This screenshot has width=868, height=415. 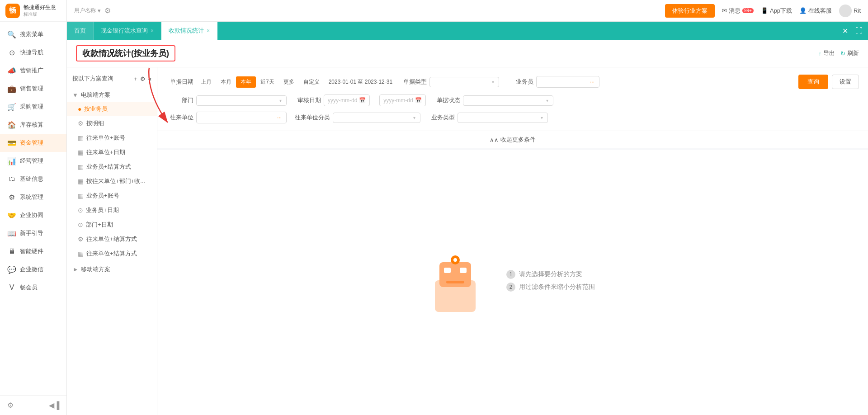 I want to click on dropdown-icon: ▾, so click(x=99, y=11).